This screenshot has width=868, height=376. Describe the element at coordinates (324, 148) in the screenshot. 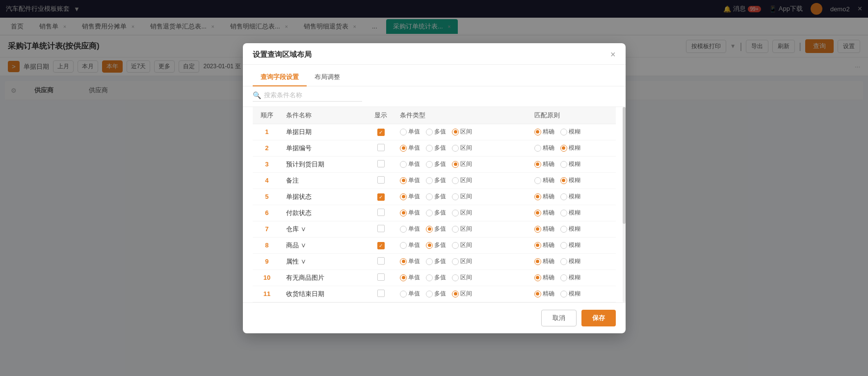

I see `row-name: 单据编号` at that location.